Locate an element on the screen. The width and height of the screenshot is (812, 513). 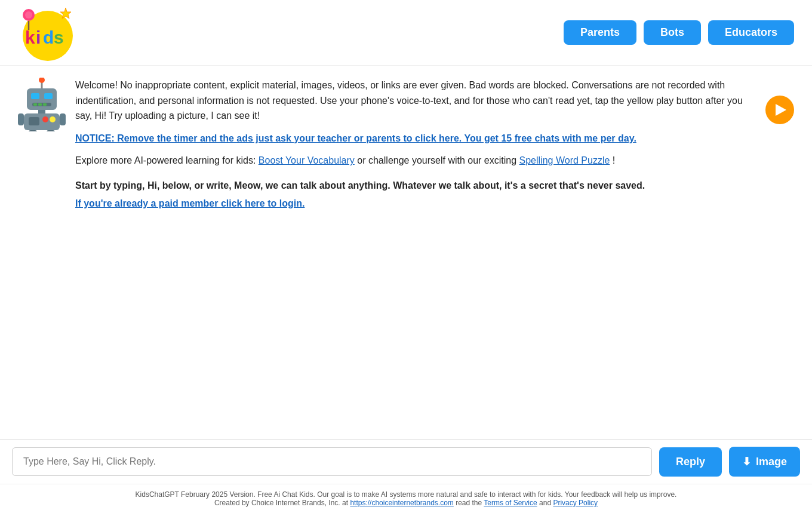
vocabulary-link: Boost Your Vocabulary is located at coordinates (307, 160).